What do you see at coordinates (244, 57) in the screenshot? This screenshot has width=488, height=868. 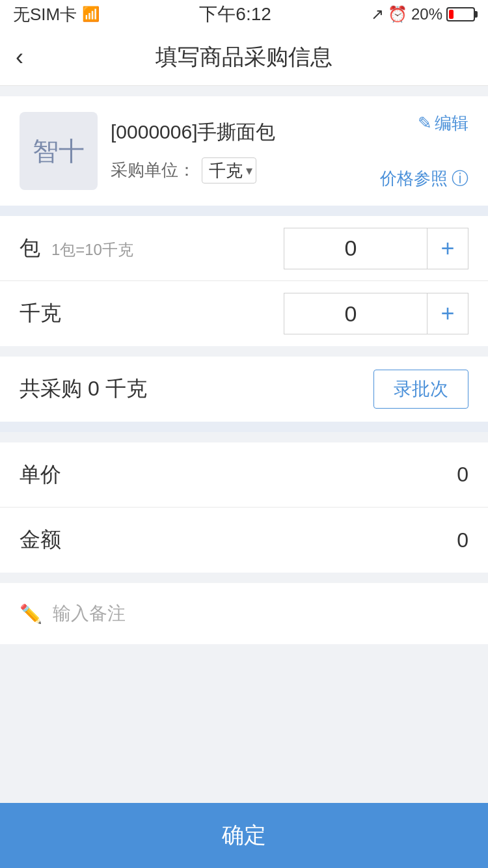 I see `page-title: 填写商品采购信息` at bounding box center [244, 57].